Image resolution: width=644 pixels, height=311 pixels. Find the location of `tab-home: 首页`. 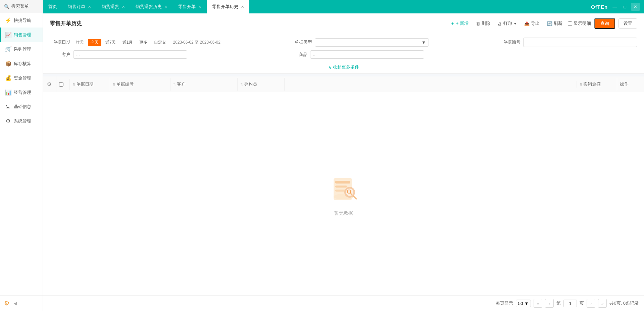

tab-home: 首页 is located at coordinates (53, 7).